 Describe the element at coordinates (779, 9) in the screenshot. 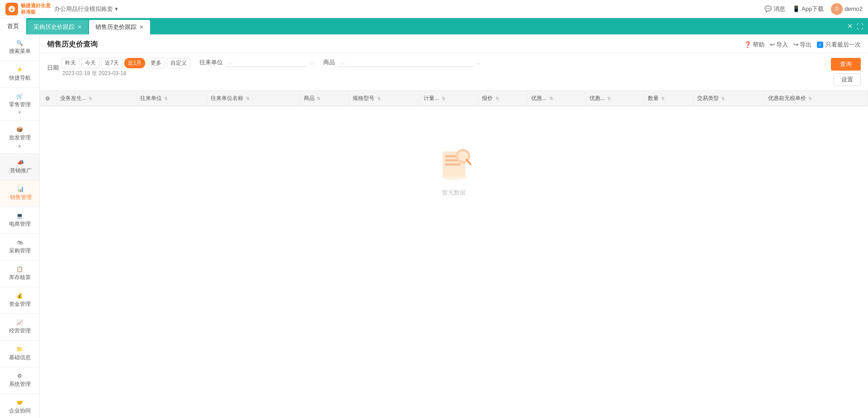

I see `message-label: 消息` at that location.